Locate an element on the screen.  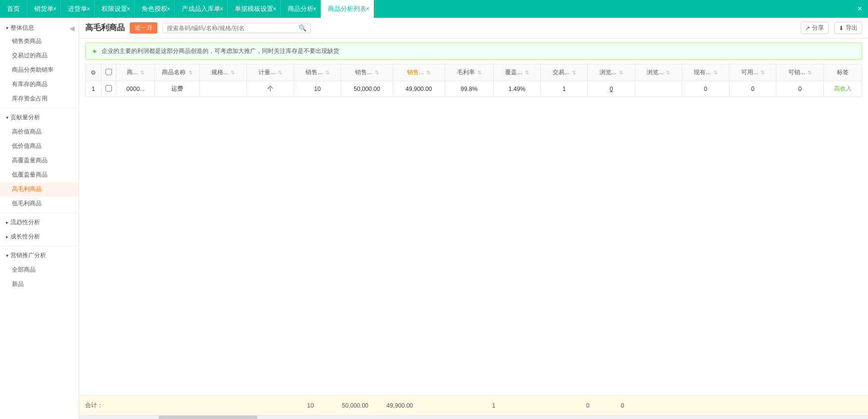
close-goods-analysis-tab: × is located at coordinates (315, 9).